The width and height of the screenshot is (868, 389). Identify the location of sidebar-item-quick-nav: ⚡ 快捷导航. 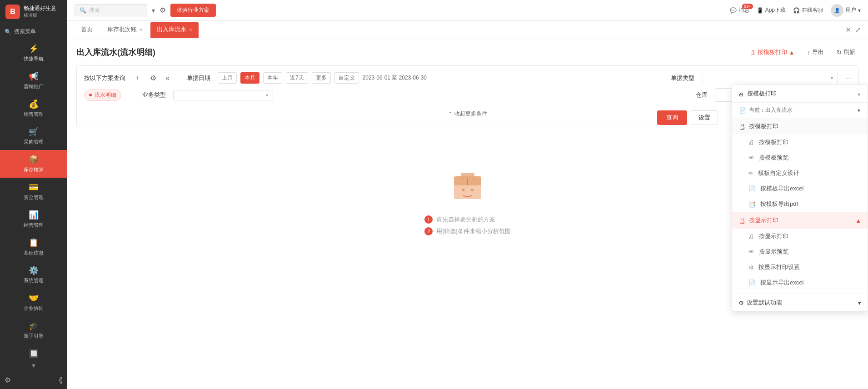
(34, 53).